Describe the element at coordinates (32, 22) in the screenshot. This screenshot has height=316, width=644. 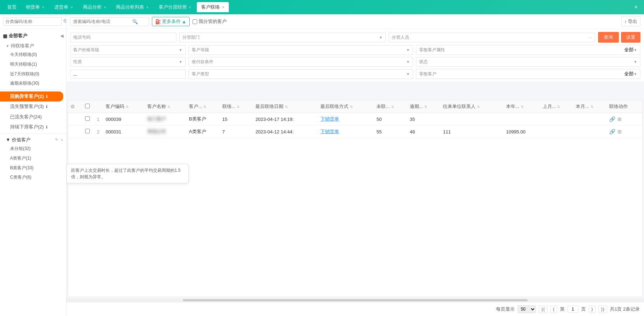
I see `sidebar-search-input` at that location.